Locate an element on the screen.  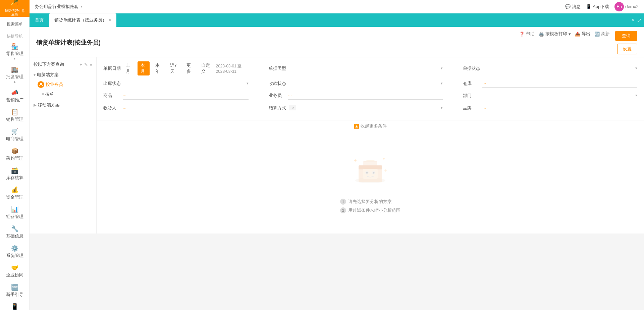
filter-warehouse: 仓库 ··· is located at coordinates (550, 84).